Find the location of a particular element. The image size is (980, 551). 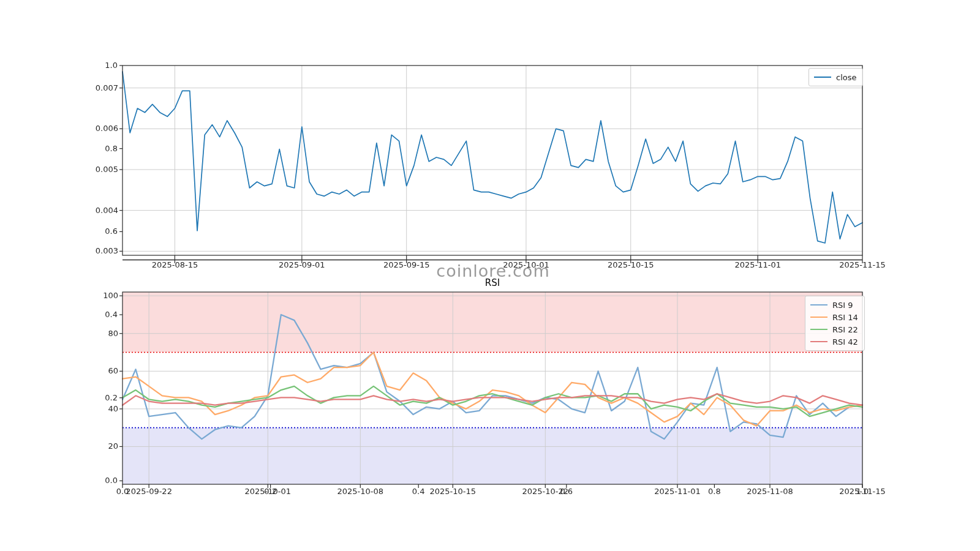

legend-label: RSI 9 is located at coordinates (843, 305).